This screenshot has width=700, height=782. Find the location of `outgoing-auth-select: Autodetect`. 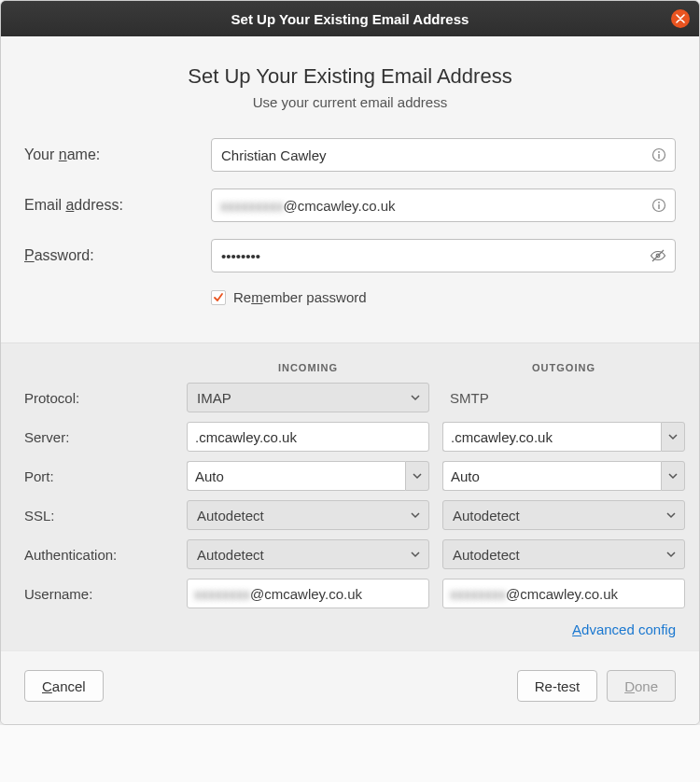

outgoing-auth-select: Autodetect is located at coordinates (564, 554).